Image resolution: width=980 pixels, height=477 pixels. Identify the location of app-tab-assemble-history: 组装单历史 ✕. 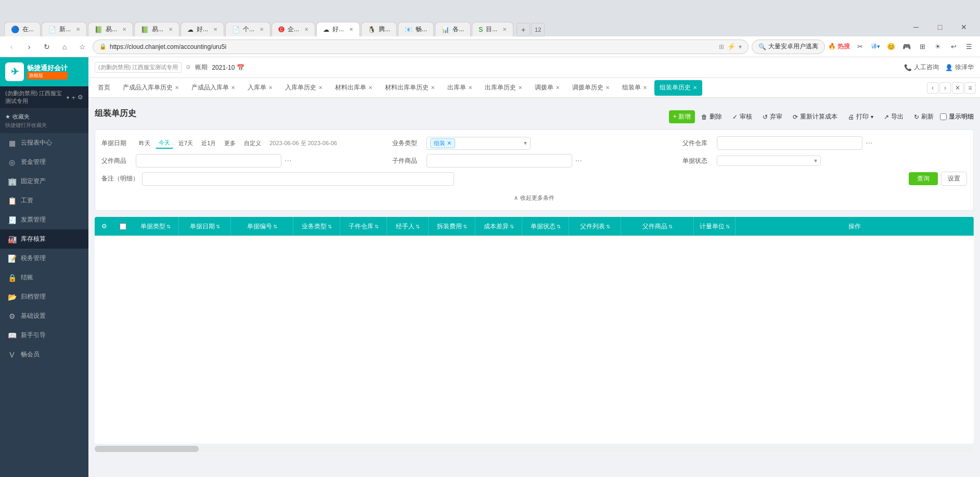
(678, 88).